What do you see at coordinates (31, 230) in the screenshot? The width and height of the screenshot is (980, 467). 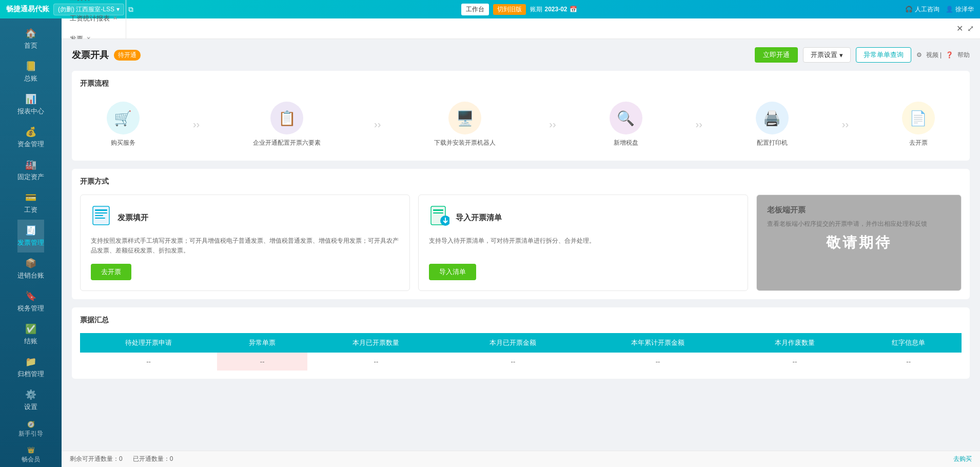 I see `invoice-mgmt-icon: 🧾` at bounding box center [31, 230].